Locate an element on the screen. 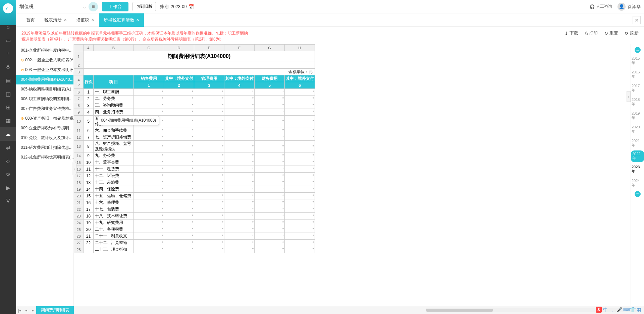 The width and height of the screenshot is (644, 314). close-all-tabs-button: ✕ is located at coordinates (637, 20).